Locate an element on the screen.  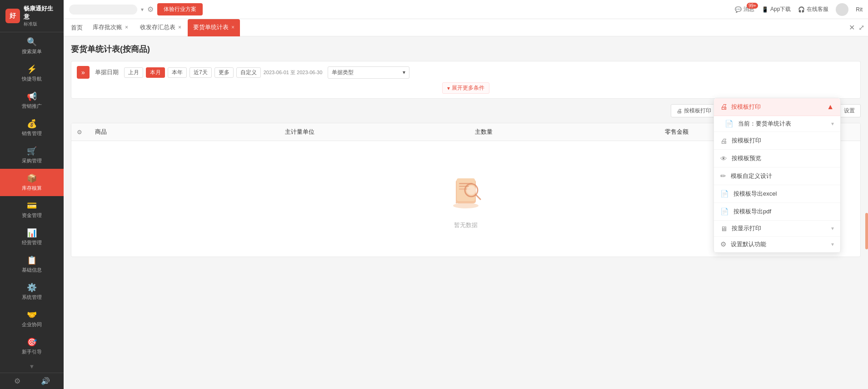
chevron-down-icon: ▾ is located at coordinates (404, 72).